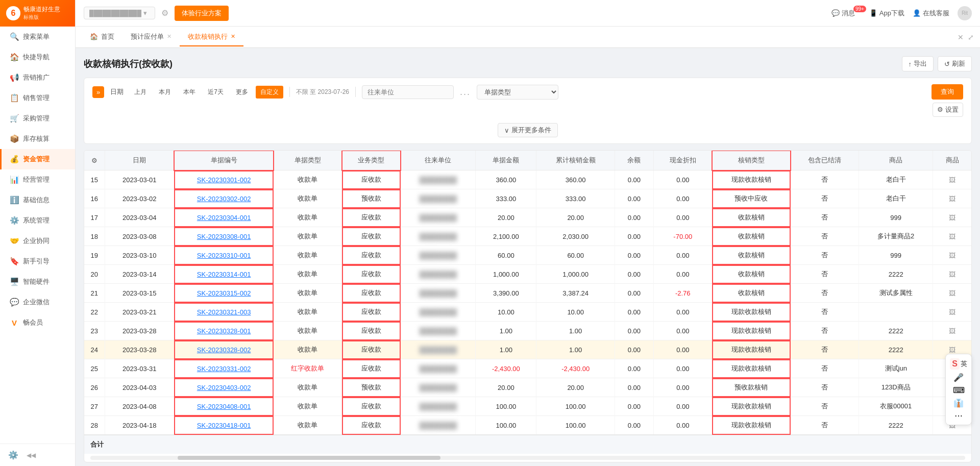  What do you see at coordinates (224, 199) in the screenshot?
I see `bill-no-cell: SK-20230302-002` at bounding box center [224, 199].